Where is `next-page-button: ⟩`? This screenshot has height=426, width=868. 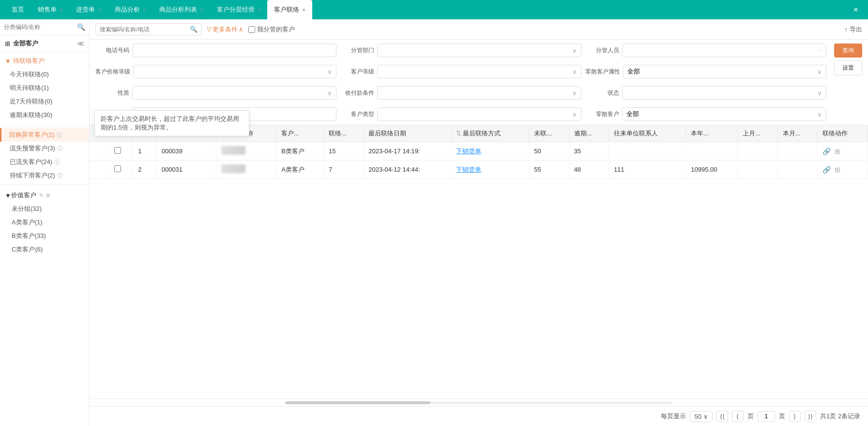 next-page-button: ⟩ is located at coordinates (795, 416).